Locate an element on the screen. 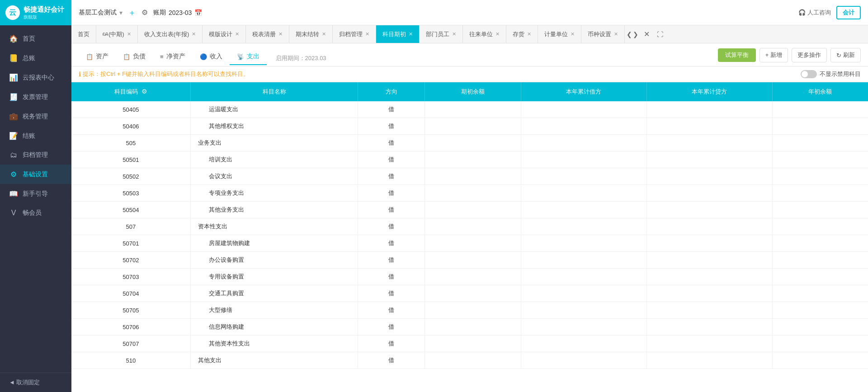 This screenshot has height=392, width=868. table-row: 50703 专用设备购置 借 is located at coordinates (470, 277).